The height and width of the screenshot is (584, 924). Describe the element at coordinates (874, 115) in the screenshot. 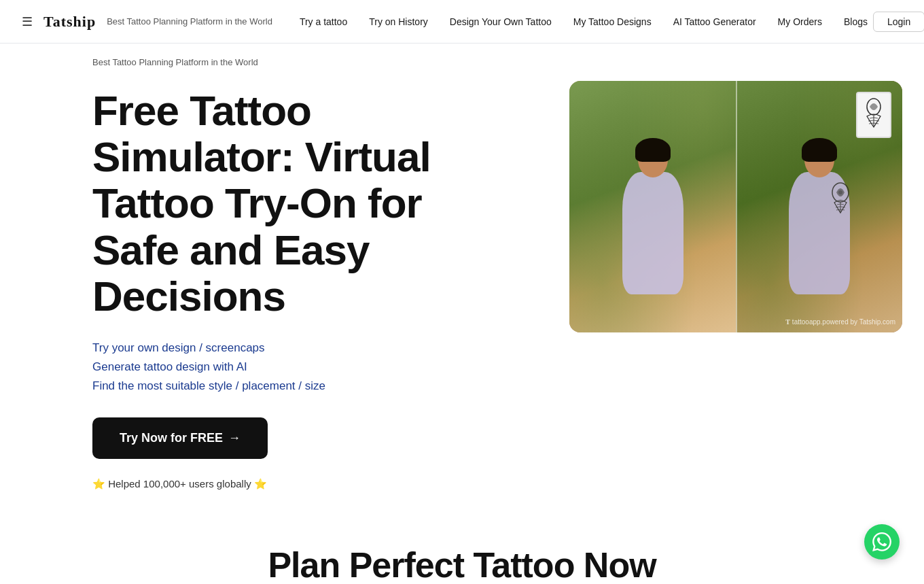

I see `tattoo-preview-icon` at that location.